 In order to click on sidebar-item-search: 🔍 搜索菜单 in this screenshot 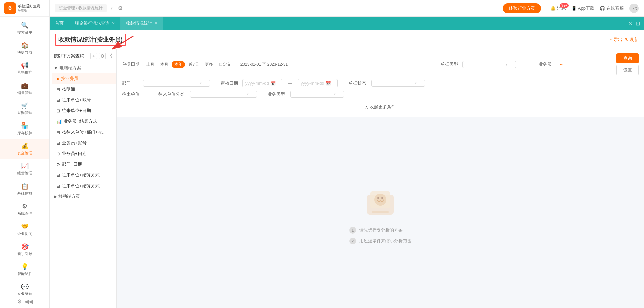, I will do `click(25, 28)`.